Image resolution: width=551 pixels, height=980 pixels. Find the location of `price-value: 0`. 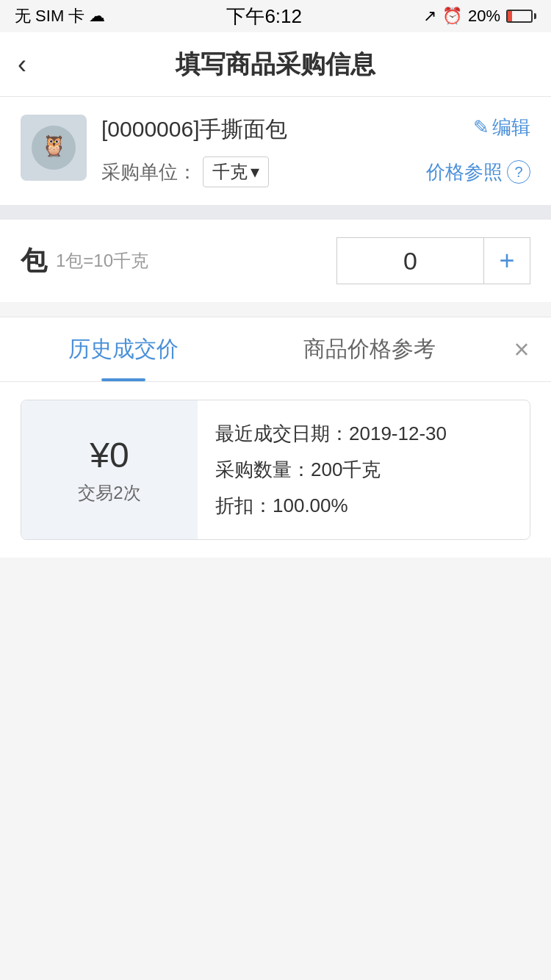

price-value: 0 is located at coordinates (119, 455).